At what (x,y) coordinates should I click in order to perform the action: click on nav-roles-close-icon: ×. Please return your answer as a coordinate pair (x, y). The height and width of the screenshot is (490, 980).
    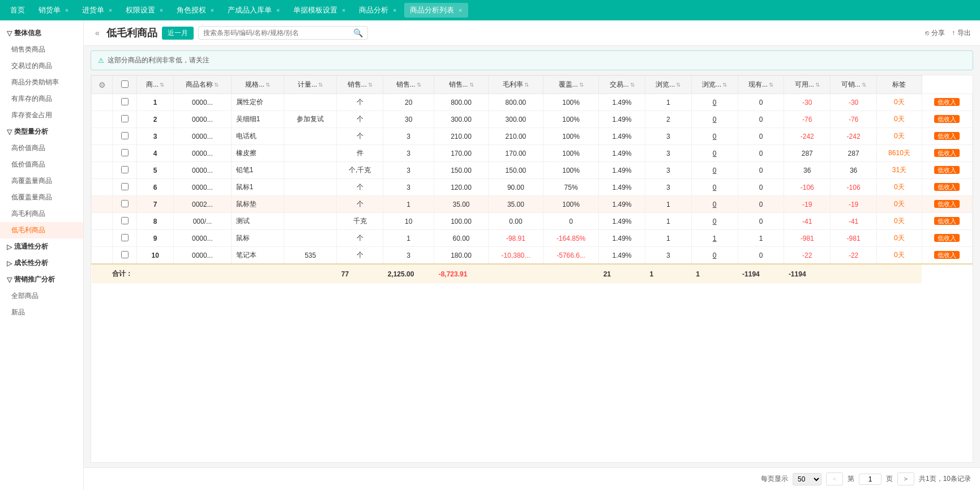
    Looking at the image, I should click on (212, 10).